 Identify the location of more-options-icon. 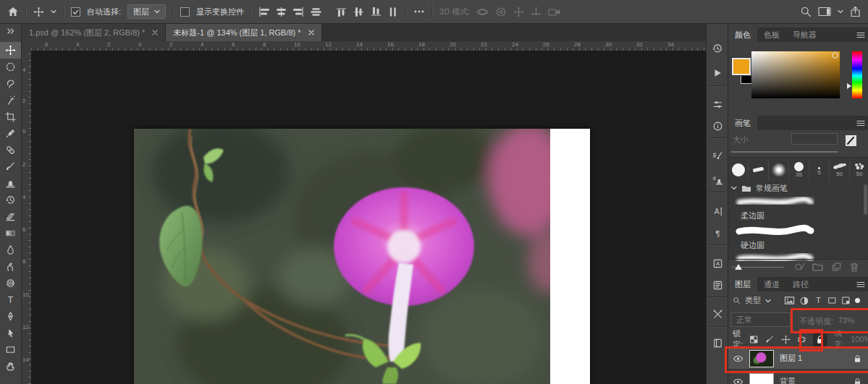
(419, 12).